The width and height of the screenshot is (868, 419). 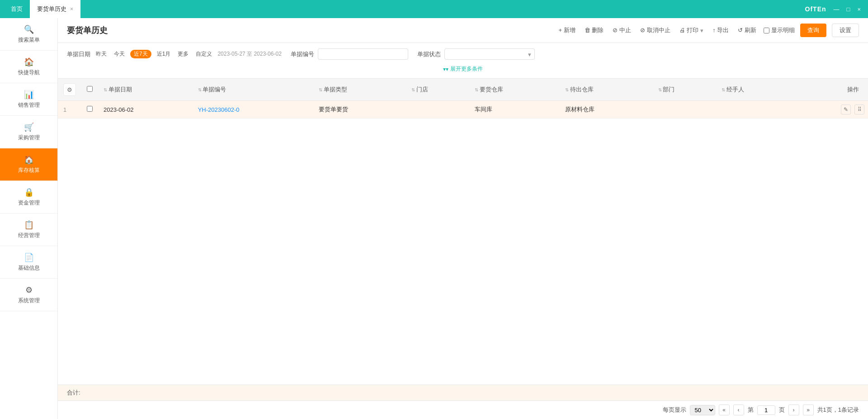 What do you see at coordinates (767, 31) in the screenshot?
I see `display-detail-input` at bounding box center [767, 31].